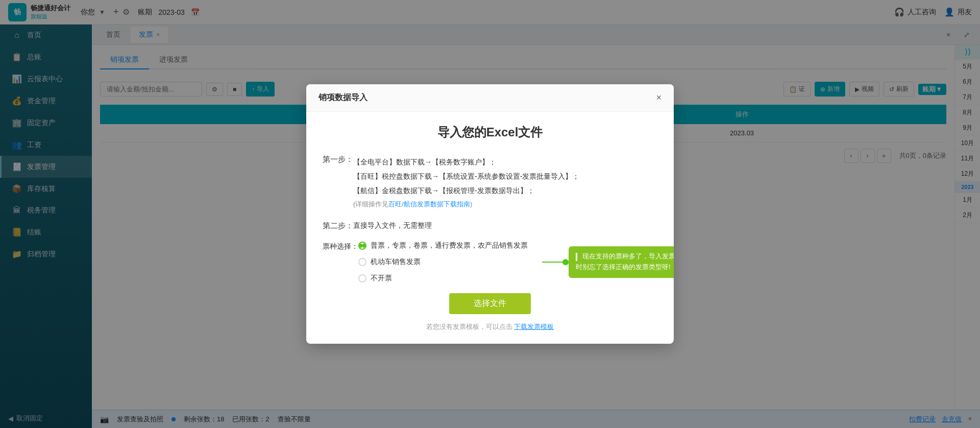 Image resolution: width=980 pixels, height=428 pixels. I want to click on ticket-label: 票种选择：, so click(340, 262).